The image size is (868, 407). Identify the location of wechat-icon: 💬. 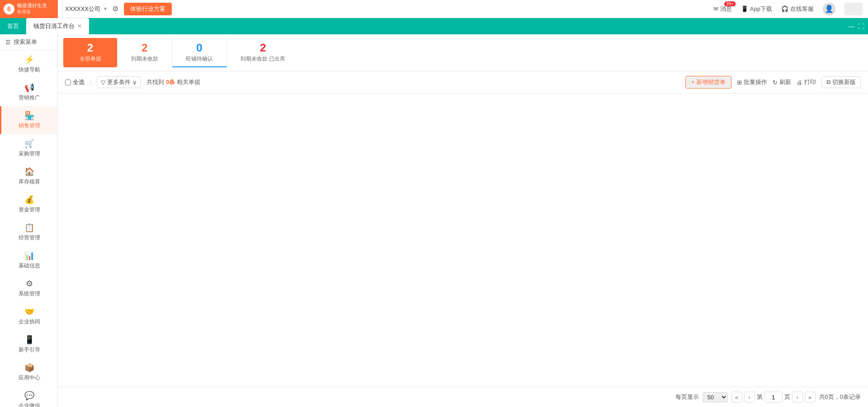
(29, 396).